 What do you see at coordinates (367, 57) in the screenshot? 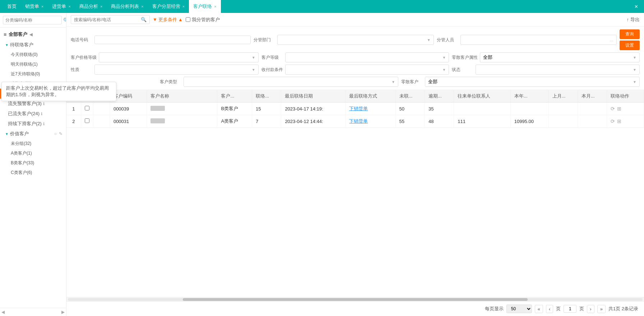
I see `customer-level-select: ▼` at bounding box center [367, 57].